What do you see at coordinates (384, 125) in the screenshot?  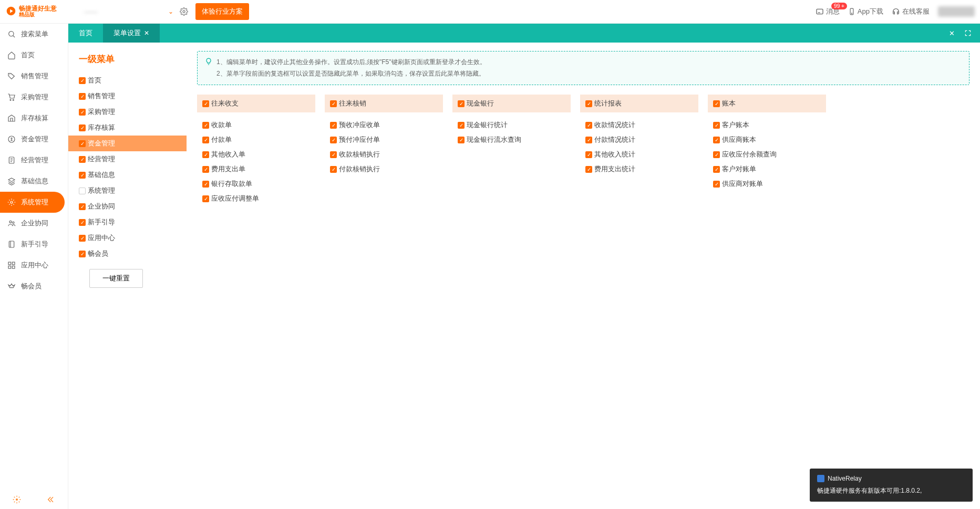 I see `submenu-item: ✓预收冲应收单` at bounding box center [384, 125].